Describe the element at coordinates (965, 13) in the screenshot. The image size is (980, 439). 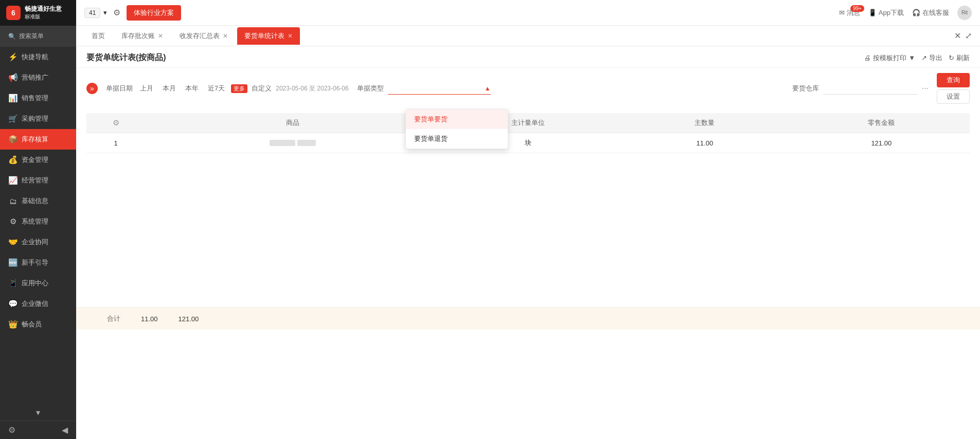
I see `user-avatar: Rit` at that location.